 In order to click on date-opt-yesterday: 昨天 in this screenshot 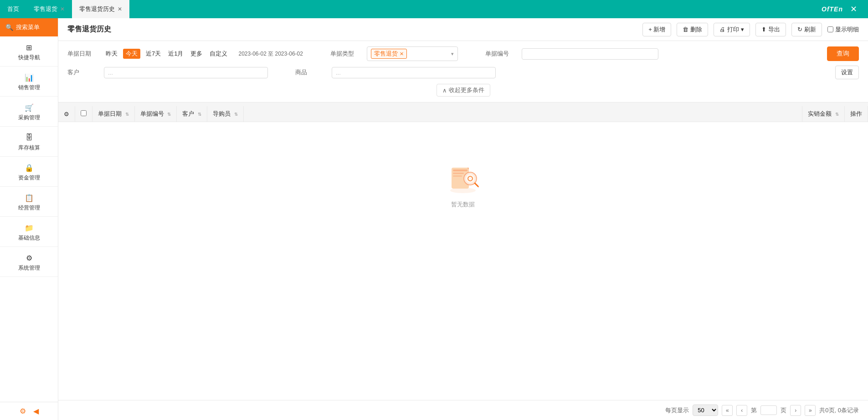, I will do `click(112, 54)`.